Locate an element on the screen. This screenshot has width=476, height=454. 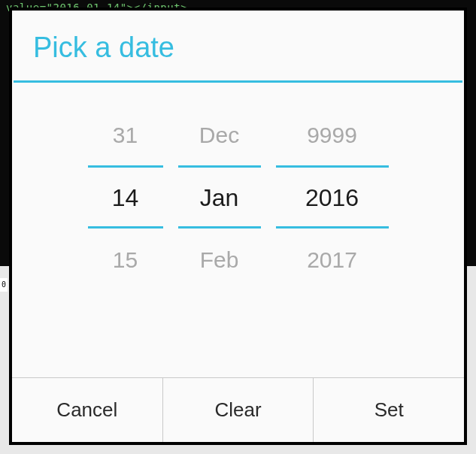
dialog-header: Pick a date is located at coordinates (238, 45).